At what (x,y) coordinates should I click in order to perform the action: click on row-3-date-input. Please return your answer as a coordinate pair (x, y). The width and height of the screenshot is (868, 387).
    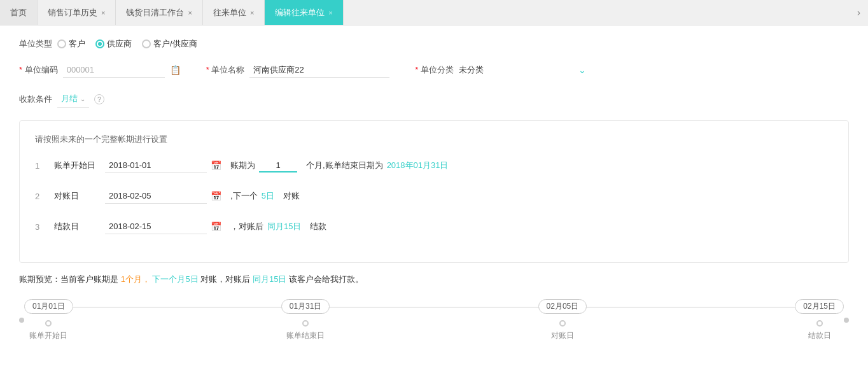
    Looking at the image, I should click on (156, 227).